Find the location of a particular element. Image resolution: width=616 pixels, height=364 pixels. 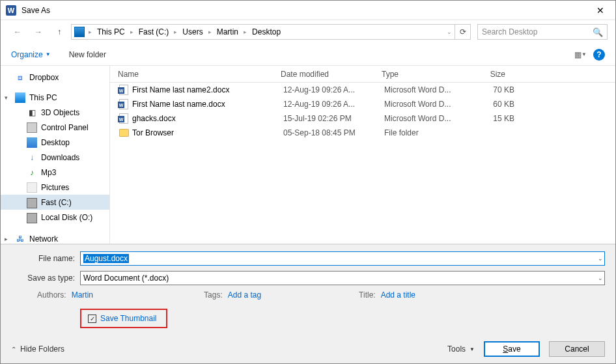

new-folder-button: New folder is located at coordinates (87, 55).